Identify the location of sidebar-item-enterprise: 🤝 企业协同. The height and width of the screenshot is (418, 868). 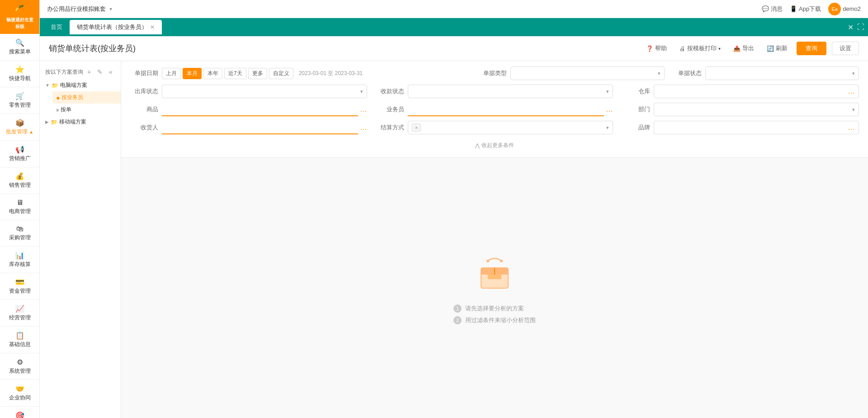
(20, 394).